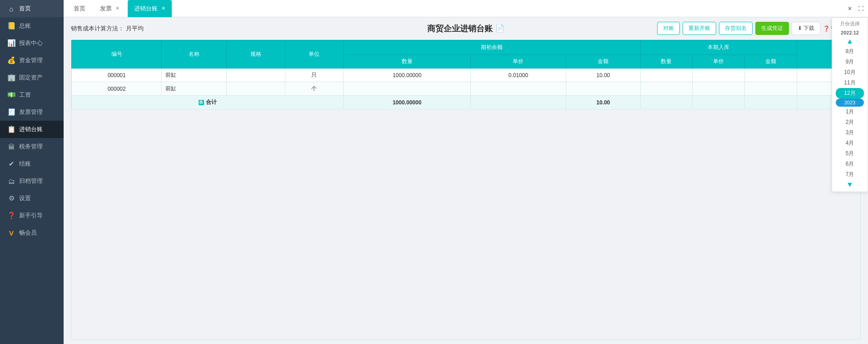 The height and width of the screenshot is (344, 868). I want to click on col-sub-opening-amount: 金额, so click(603, 62).